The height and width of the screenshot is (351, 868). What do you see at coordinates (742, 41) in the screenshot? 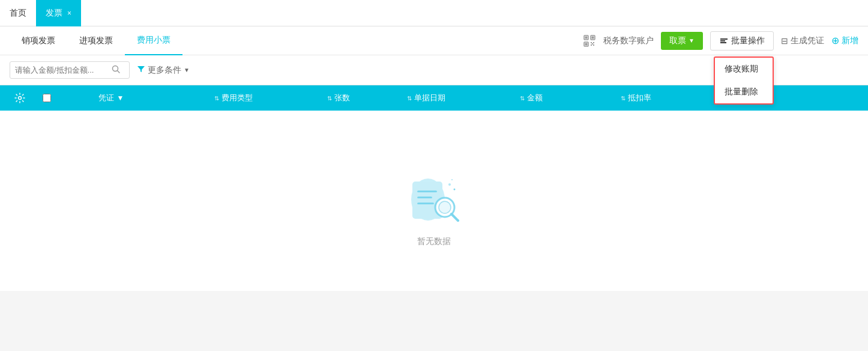
I see `batch-wrapper: 批量操作 修改账期 批量删除` at bounding box center [742, 41].